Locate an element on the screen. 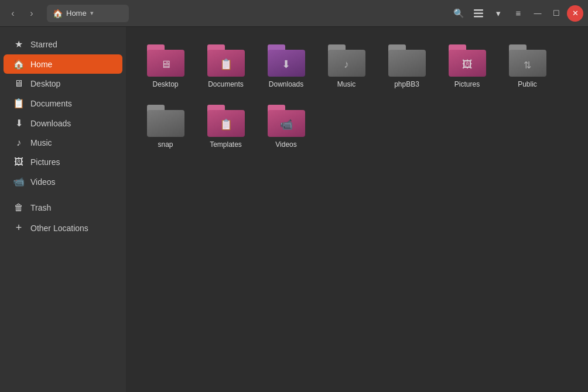  titlebar: ‹ › 🏠 Home ▾ 🔍 ▾ ≡ — ☐ ✕ is located at coordinates (294, 13).